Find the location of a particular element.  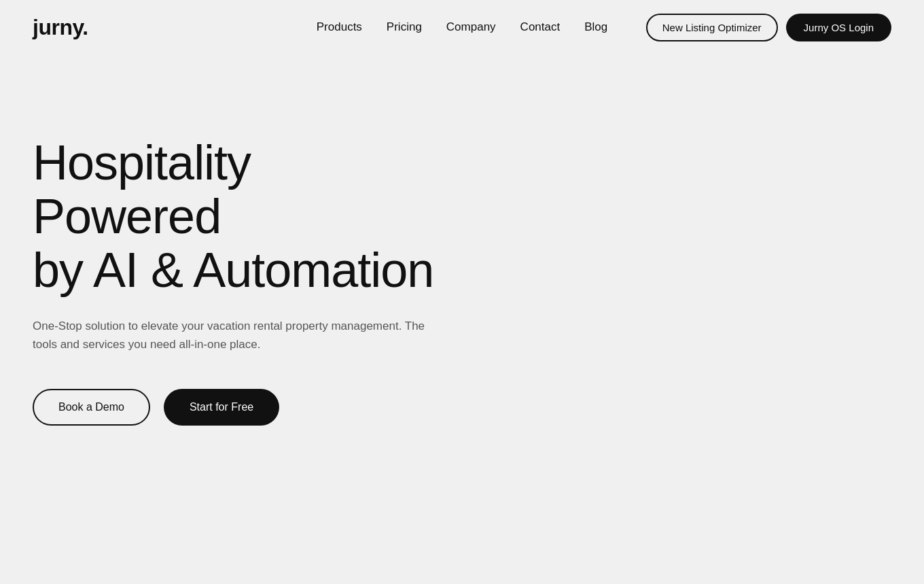

header-actions: New Listing Optimizer Jurny OS Login is located at coordinates (769, 27).